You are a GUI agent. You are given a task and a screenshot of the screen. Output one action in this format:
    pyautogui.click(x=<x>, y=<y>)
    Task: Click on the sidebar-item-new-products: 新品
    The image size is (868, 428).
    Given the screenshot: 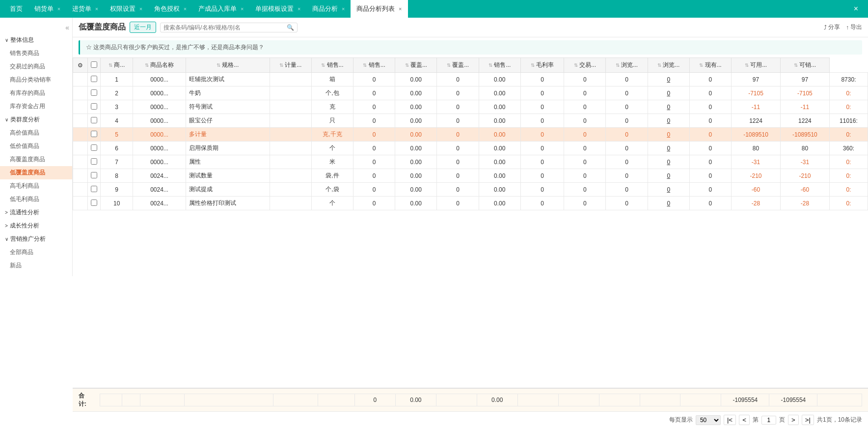 What is the action you would take?
    pyautogui.click(x=36, y=265)
    